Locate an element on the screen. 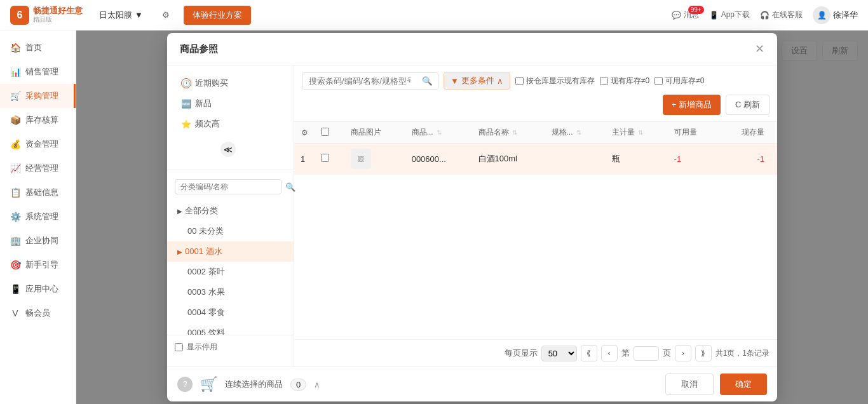  divider is located at coordinates (230, 170).